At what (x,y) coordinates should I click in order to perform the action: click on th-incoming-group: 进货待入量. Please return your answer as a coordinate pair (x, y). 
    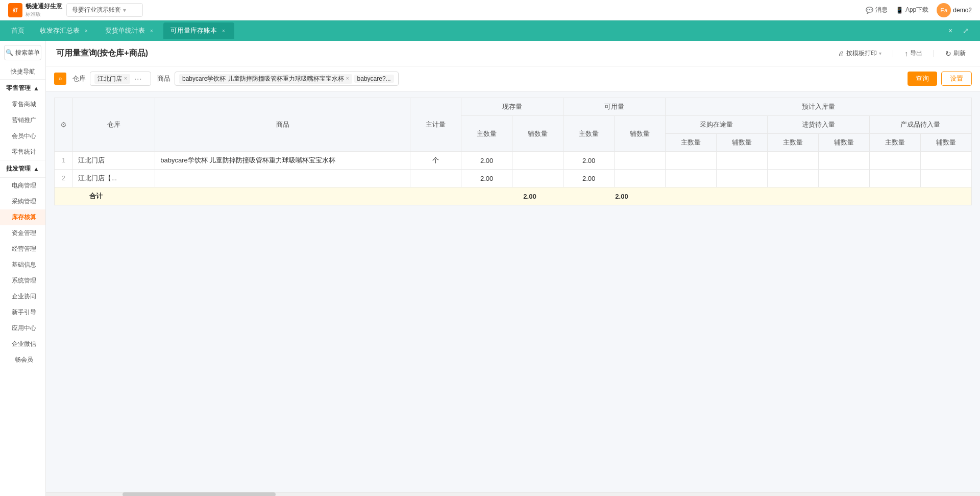
    Looking at the image, I should click on (819, 125).